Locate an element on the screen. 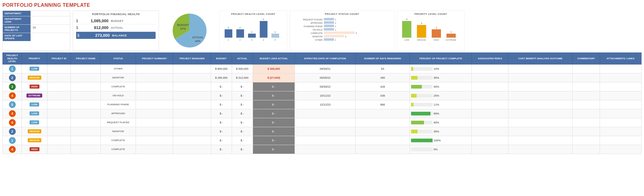 Image resolution: width=644 pixels, height=196 pixels. actual-dollar: $ is located at coordinates (78, 28).